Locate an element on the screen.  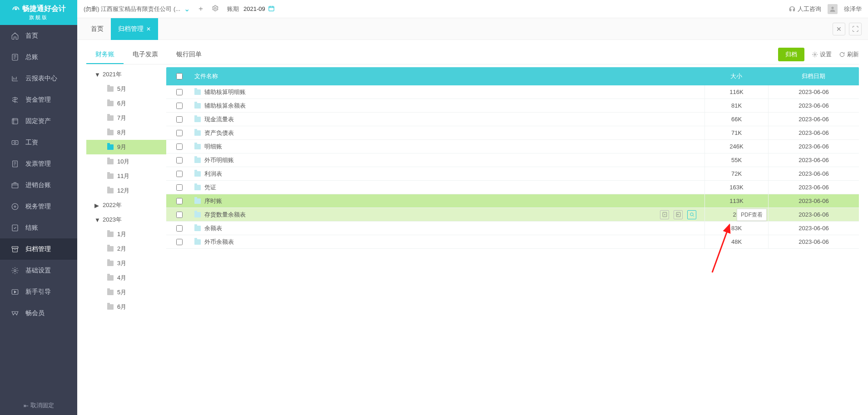
nav-item-2: 云报表中心 is located at coordinates (39, 78).